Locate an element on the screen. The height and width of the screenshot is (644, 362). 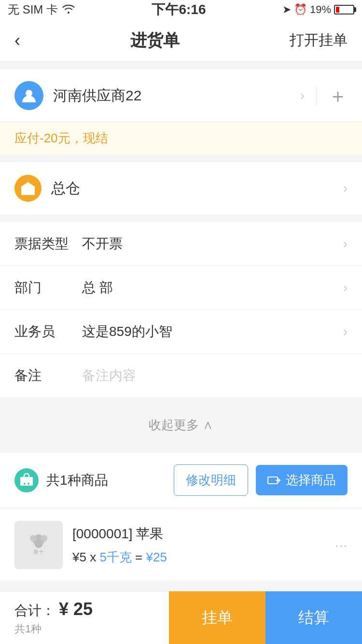
product-info: [0000001] 苹果 ¥5 x 5千克 = ¥25 is located at coordinates (199, 546).